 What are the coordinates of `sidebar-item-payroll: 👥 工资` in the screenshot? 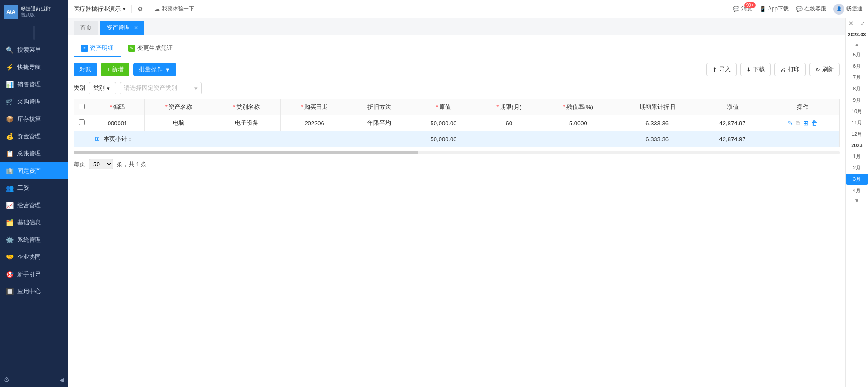 It's located at (34, 188).